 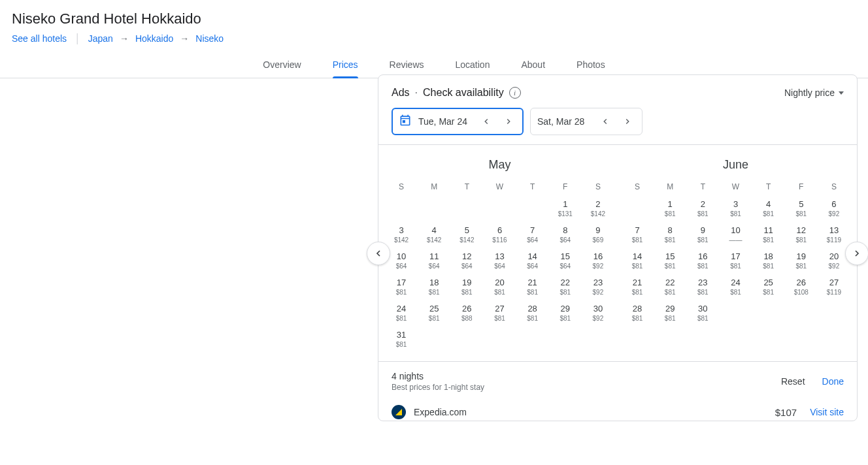 I want to click on tab-overview: Overview, so click(x=282, y=65).